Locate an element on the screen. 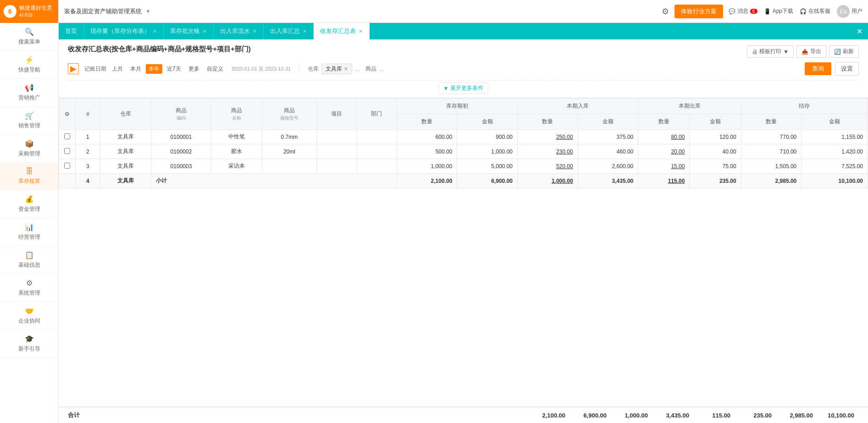  warehouse-tag: 文具库 ✕ is located at coordinates (337, 69).